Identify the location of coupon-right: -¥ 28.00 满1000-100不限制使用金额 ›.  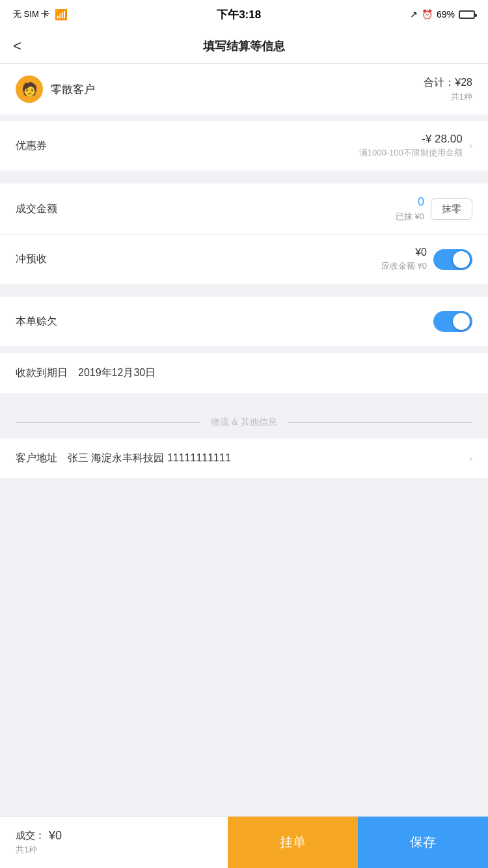
(416, 146).